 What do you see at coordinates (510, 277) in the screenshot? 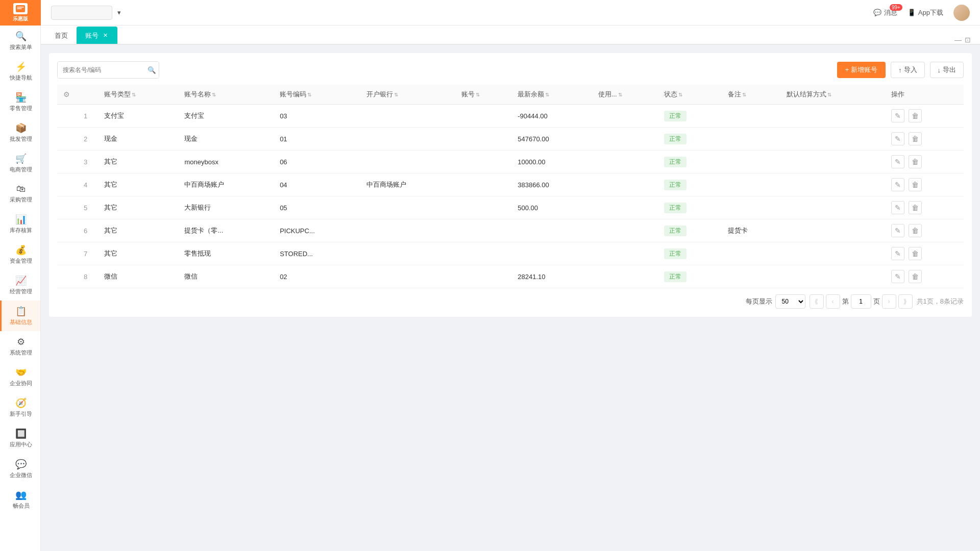
I see `table-row: 8 微信 微信 02 28241.10 正常 ✎ 🗑` at bounding box center [510, 277].